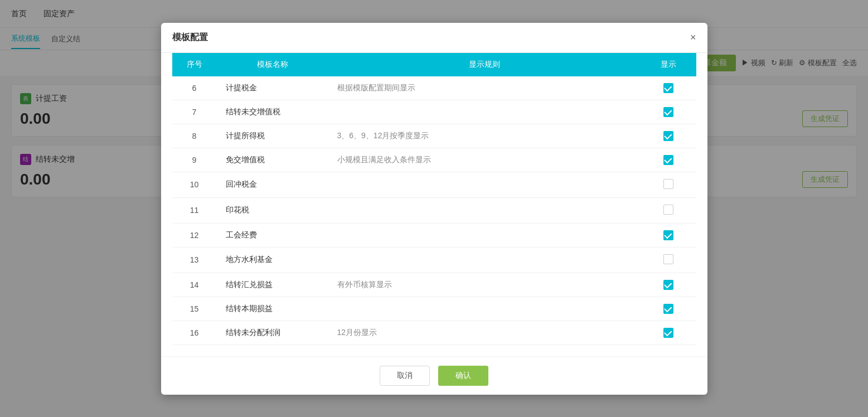 Image resolution: width=868 pixels, height=417 pixels. Describe the element at coordinates (484, 284) in the screenshot. I see `cell-rule: 有外币核算显示` at that location.